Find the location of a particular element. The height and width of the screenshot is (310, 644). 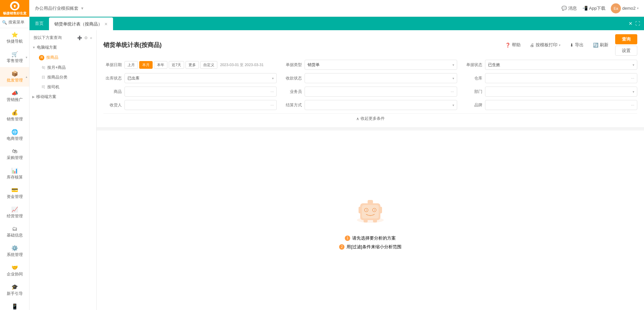

period-this-year: 本年 is located at coordinates (161, 65).